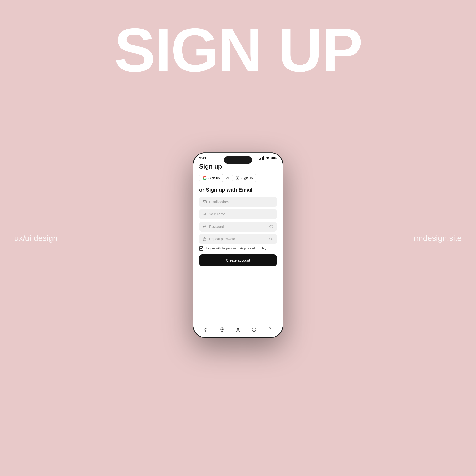 The image size is (476, 476). Describe the element at coordinates (206, 330) in the screenshot. I see `nav-home-icon` at that location.